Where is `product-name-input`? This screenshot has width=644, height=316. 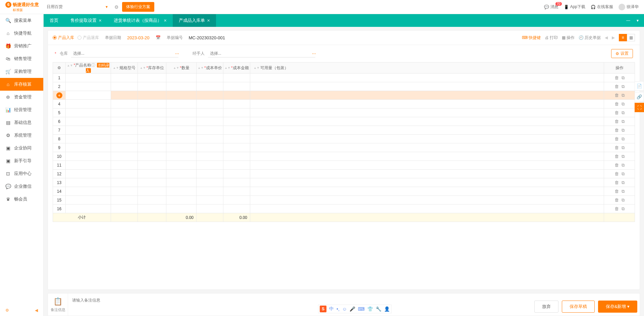 product-name-input is located at coordinates (88, 95).